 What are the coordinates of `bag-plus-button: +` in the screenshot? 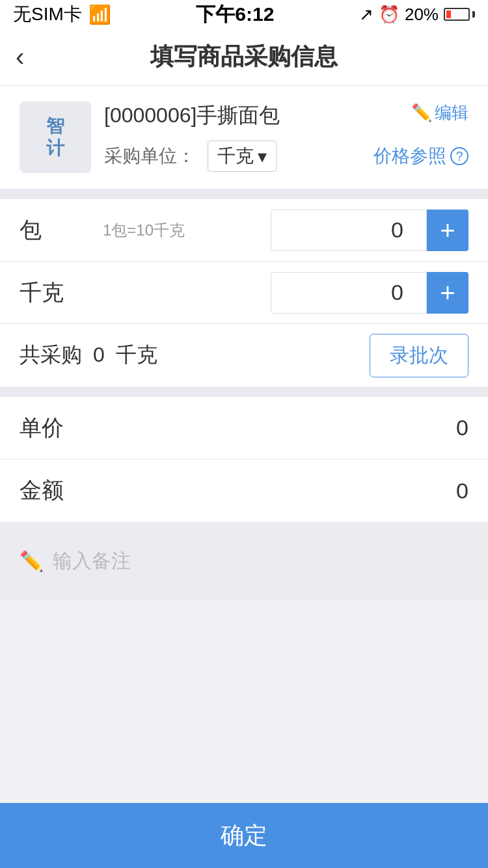 It's located at (448, 230).